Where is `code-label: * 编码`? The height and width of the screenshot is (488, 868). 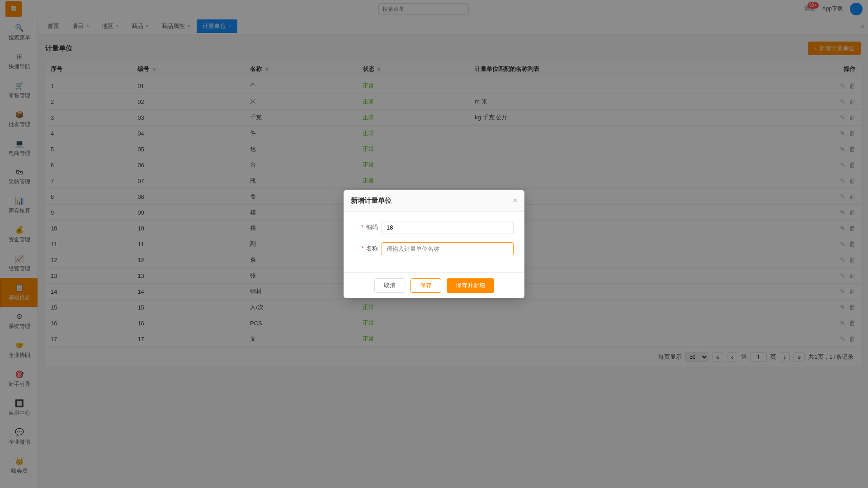
code-label: * 编码 is located at coordinates (368, 227).